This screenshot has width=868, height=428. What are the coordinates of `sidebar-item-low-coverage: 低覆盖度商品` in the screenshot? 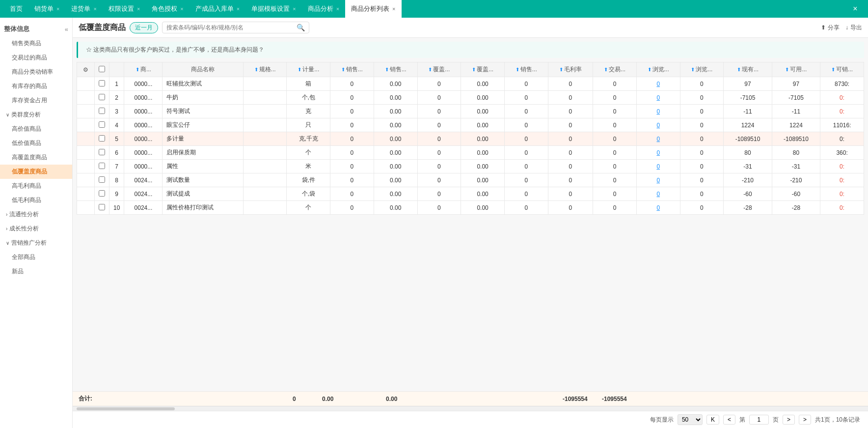 It's located at (36, 172).